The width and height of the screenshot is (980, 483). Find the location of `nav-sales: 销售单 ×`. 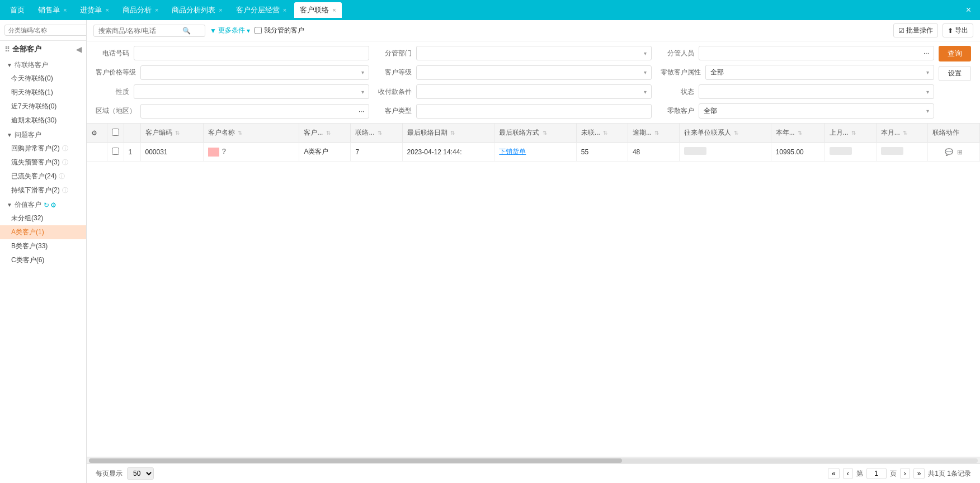

nav-sales: 销售单 × is located at coordinates (53, 10).